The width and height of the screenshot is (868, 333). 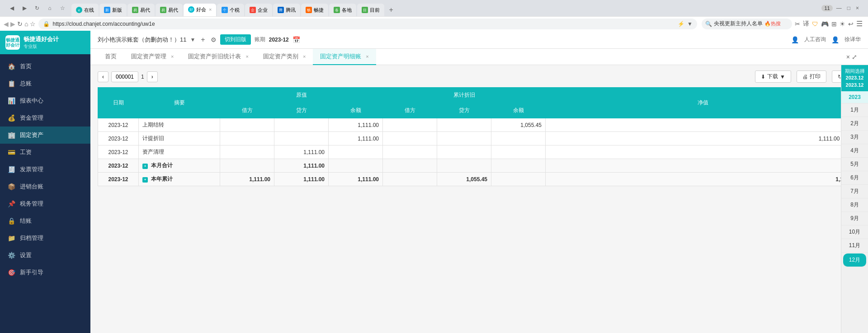 I want to click on switch-old-version-btn: 切到旧版, so click(x=236, y=40).